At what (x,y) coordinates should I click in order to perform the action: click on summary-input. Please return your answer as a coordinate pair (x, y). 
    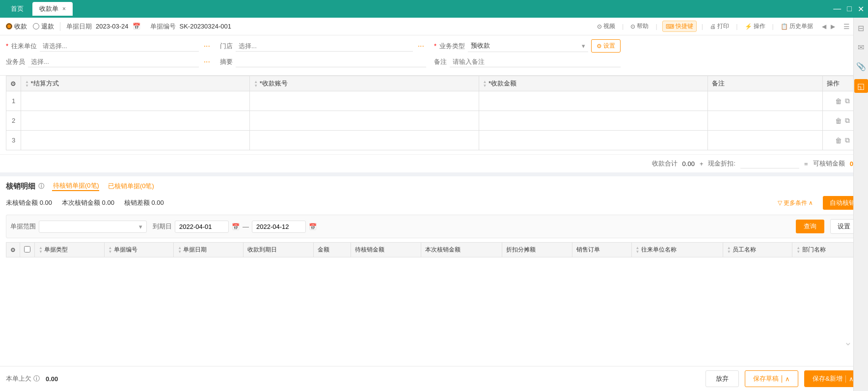
    Looking at the image, I should click on (331, 62).